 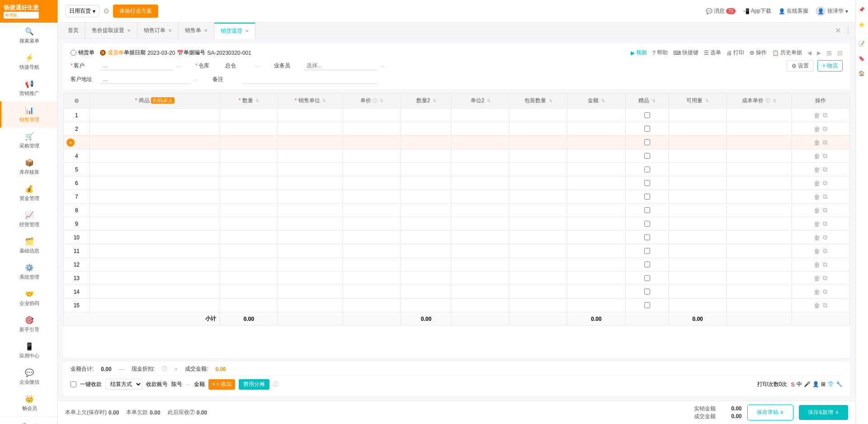 What do you see at coordinates (721, 11) in the screenshot?
I see `message-btn: 💬 消息 70` at bounding box center [721, 11].